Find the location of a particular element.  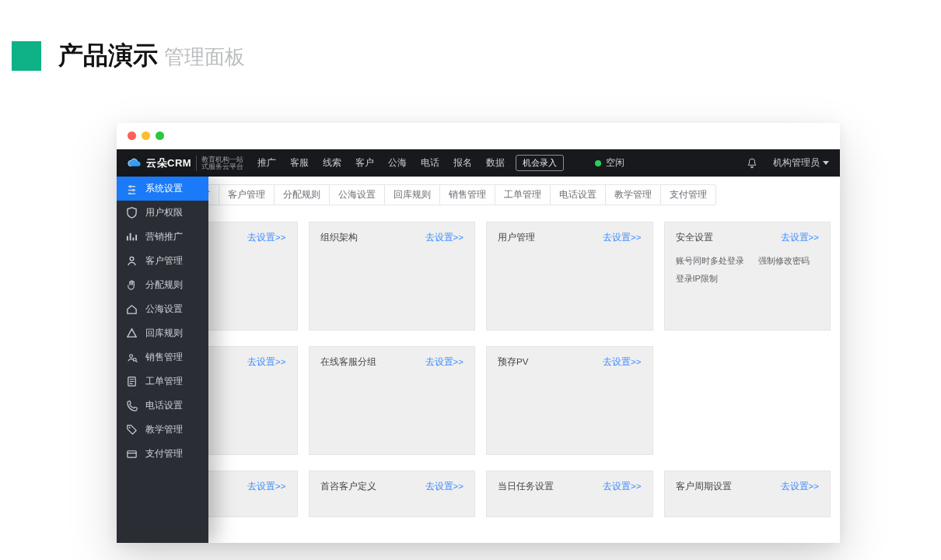

phone-icon is located at coordinates (132, 406).